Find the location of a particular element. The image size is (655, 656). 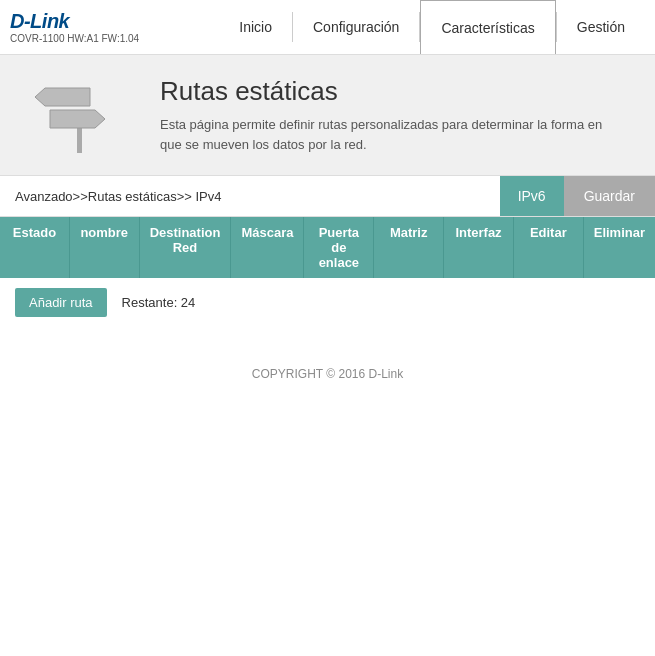

nav-gestion: Gestión is located at coordinates (601, 27).